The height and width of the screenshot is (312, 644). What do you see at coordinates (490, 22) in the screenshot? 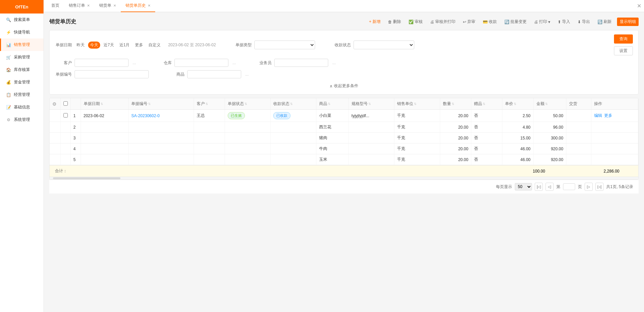
I see `collect-button: 💳 收款` at bounding box center [490, 22].